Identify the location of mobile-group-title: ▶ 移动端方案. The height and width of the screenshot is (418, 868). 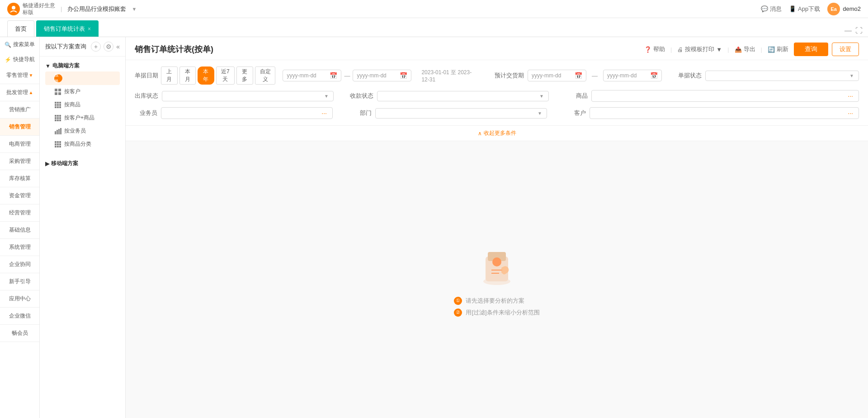
(82, 164).